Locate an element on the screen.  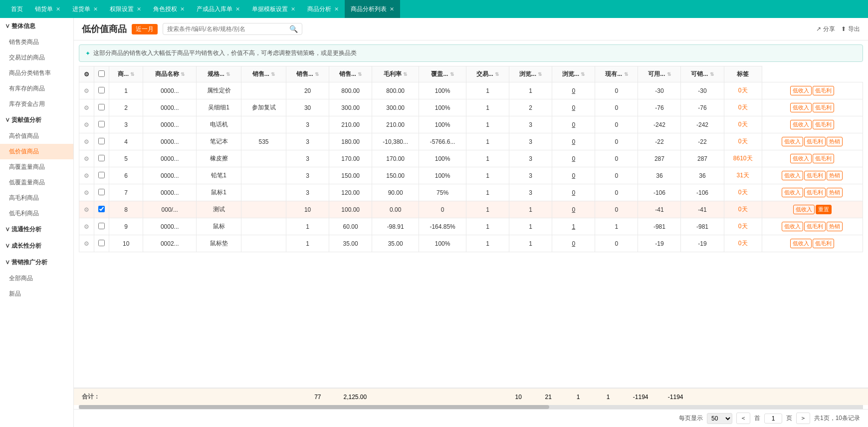
horizontal-scrollbar is located at coordinates (471, 407).